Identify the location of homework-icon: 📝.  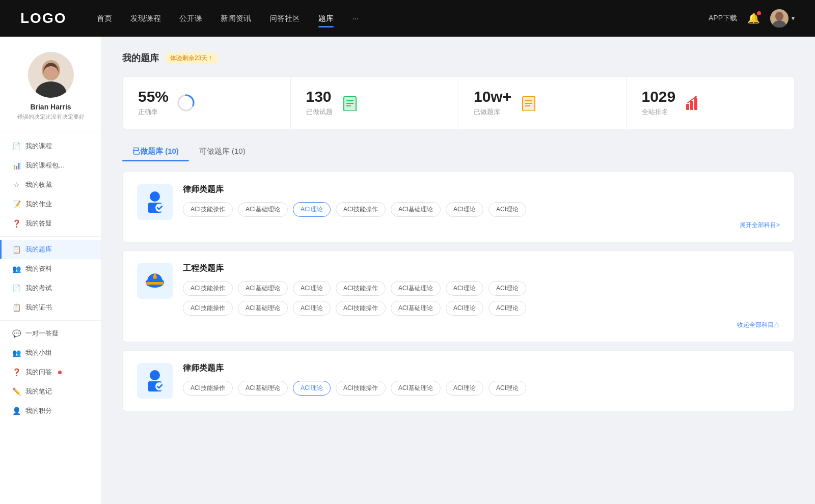
(16, 204).